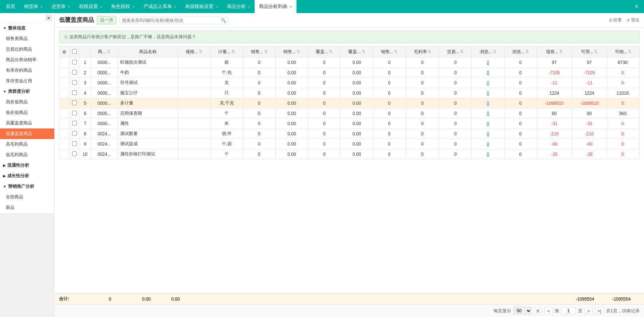  Describe the element at coordinates (554, 52) in the screenshot. I see `col-stock1: 现有...⇅` at that location.